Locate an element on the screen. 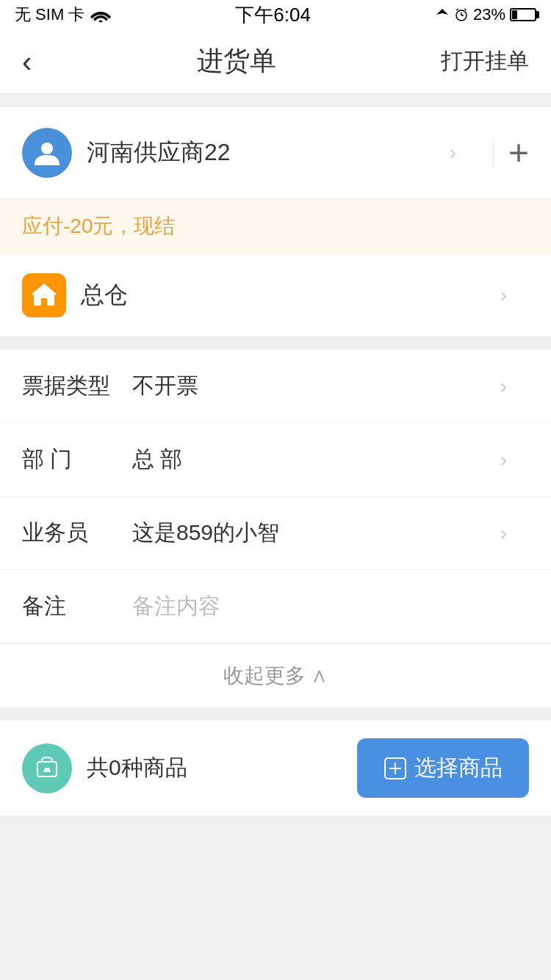 The height and width of the screenshot is (980, 551). battery-percent: 23% is located at coordinates (489, 15).